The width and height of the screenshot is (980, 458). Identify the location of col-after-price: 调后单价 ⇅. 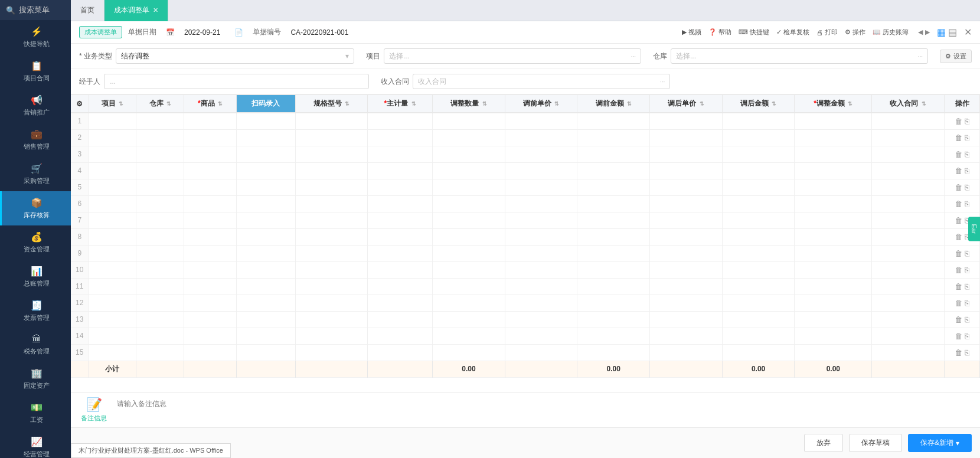
(686, 104).